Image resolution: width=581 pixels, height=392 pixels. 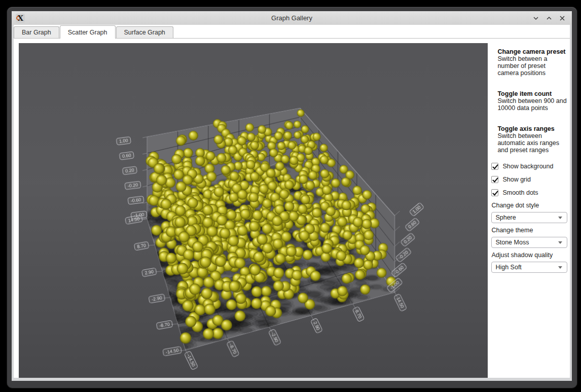 I want to click on smooth-dots-checkbox: Smooth dots, so click(x=529, y=193).